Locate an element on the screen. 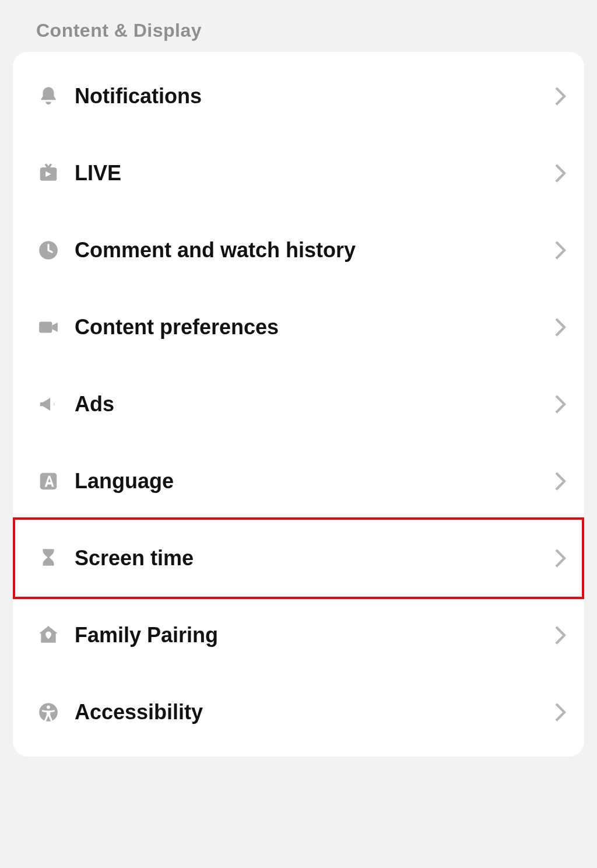 This screenshot has height=868, width=597. row-label: Ads is located at coordinates (314, 404).